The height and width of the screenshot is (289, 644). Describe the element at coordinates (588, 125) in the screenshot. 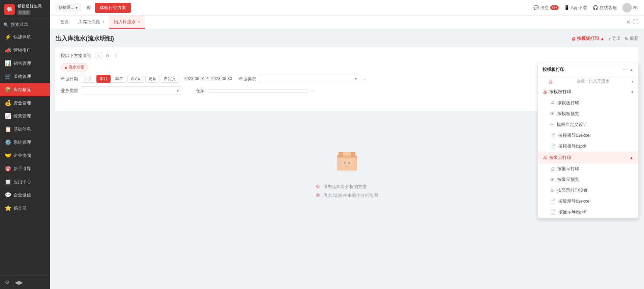

I see `template-print-items: 🖨 按模板打印 👁 按模板预览 ✏ 模板自定义设计 📄` at that location.